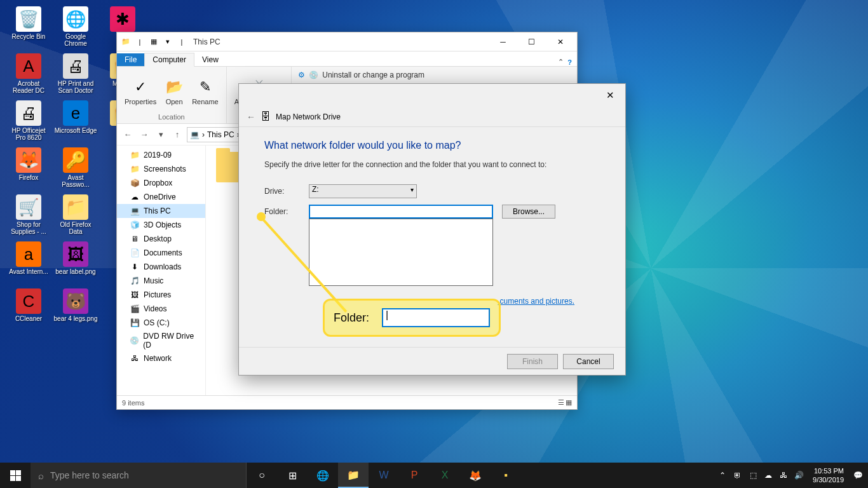  I want to click on dialog-title: Map Network Drive, so click(308, 117).